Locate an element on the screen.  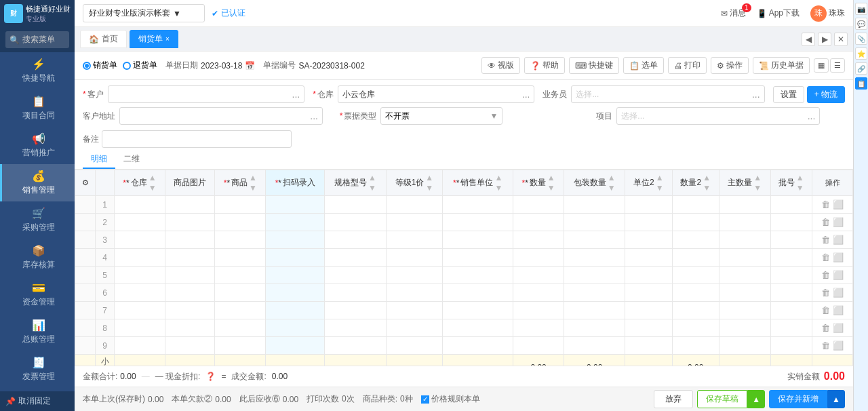
user-profile: 珠 珠珠 is located at coordinates (827, 14).